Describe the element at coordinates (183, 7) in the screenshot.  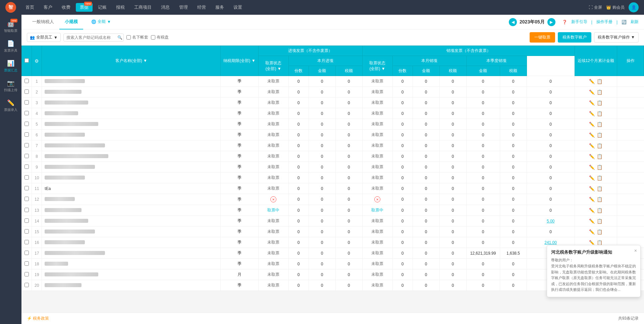
I see `nav-manage: 管理` at that location.